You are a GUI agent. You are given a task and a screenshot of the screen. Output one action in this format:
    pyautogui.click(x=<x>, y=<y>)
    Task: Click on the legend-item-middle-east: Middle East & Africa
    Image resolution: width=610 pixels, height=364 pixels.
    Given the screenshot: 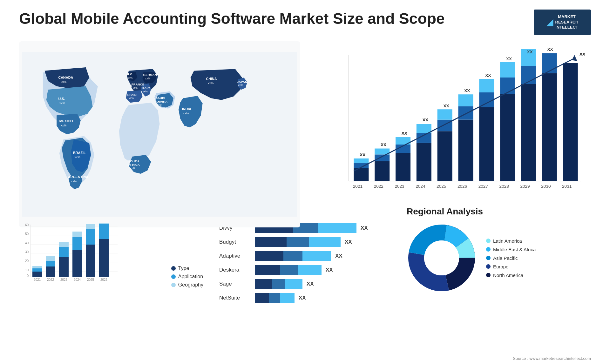 What is the action you would take?
    pyautogui.click(x=511, y=250)
    